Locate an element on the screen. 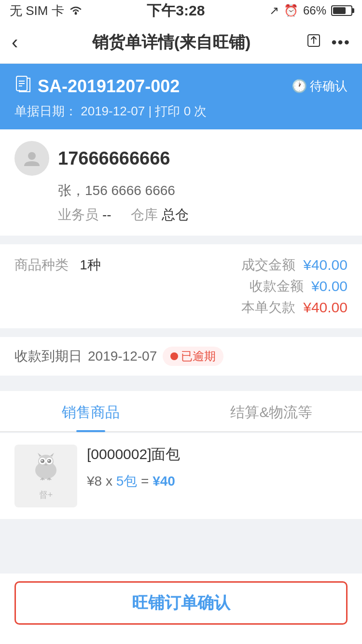  date-label: 单据日期： is located at coordinates (46, 111).